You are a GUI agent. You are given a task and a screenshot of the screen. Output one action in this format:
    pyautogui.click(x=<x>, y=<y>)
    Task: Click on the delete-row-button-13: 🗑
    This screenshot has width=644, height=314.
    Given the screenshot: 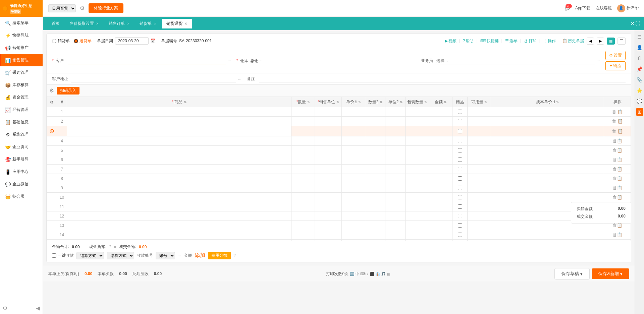 What is the action you would take?
    pyautogui.click(x=614, y=225)
    